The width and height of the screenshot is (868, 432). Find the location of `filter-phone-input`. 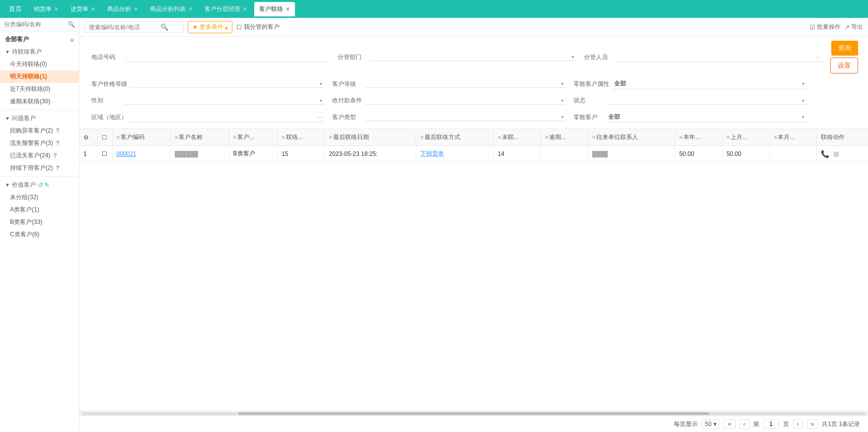

filter-phone-input is located at coordinates (227, 58).